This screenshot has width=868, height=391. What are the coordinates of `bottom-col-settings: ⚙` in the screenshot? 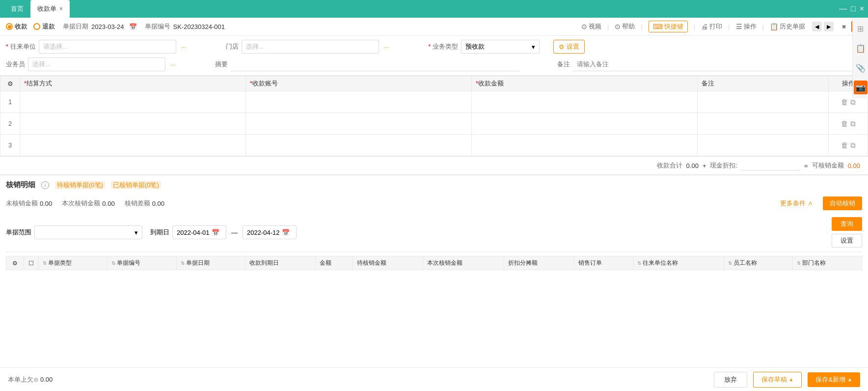 It's located at (15, 263).